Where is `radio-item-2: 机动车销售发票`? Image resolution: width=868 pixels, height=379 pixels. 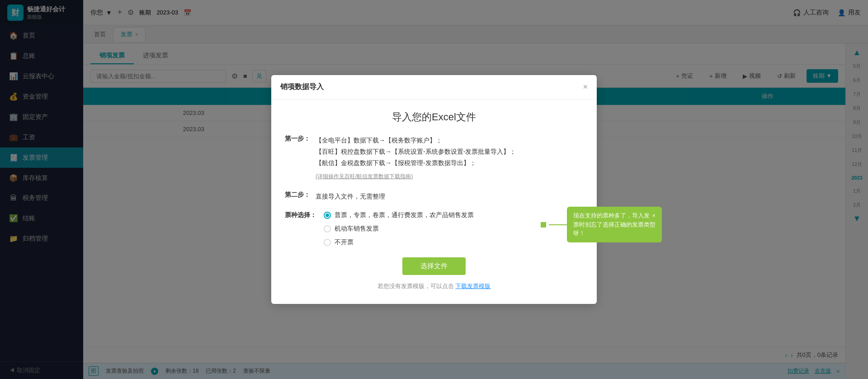 radio-item-2: 机动车销售发票 is located at coordinates (399, 229).